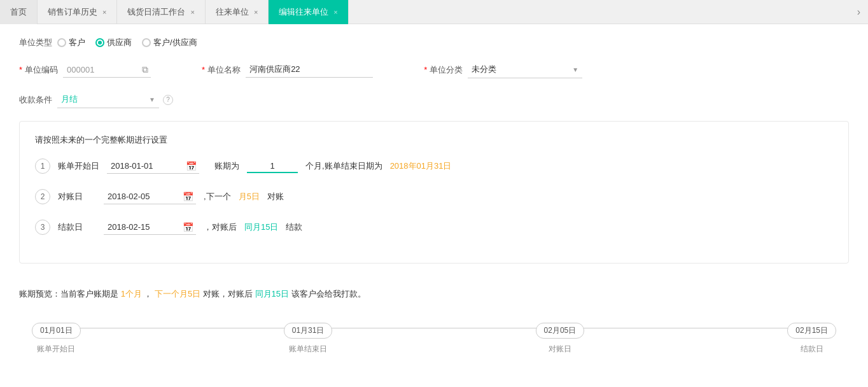 Image resolution: width=868 pixels, height=387 pixels. Describe the element at coordinates (294, 227) in the screenshot. I see `payment-desc-suffix: 结款` at that location.